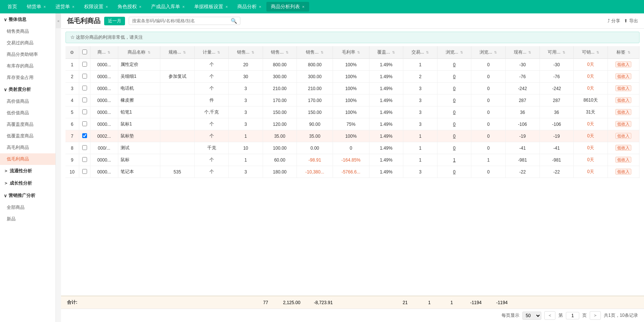 The height and width of the screenshot is (322, 644). Describe the element at coordinates (614, 21) in the screenshot. I see `share-button: ⤴ 分享` at that location.